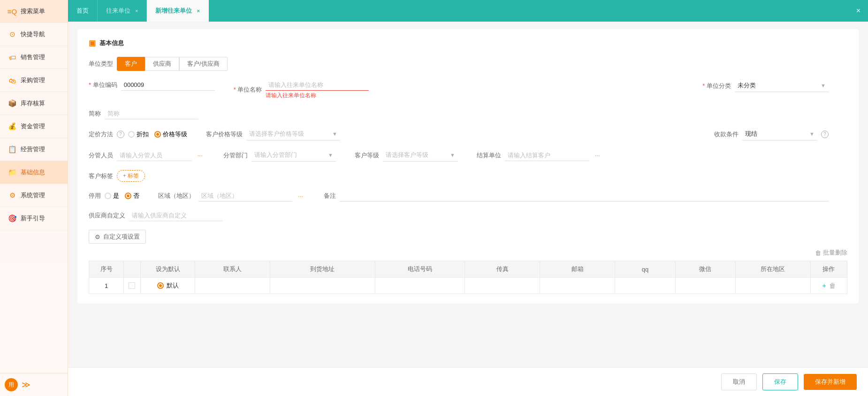  I want to click on tab-home-label: 首页, so click(83, 11).